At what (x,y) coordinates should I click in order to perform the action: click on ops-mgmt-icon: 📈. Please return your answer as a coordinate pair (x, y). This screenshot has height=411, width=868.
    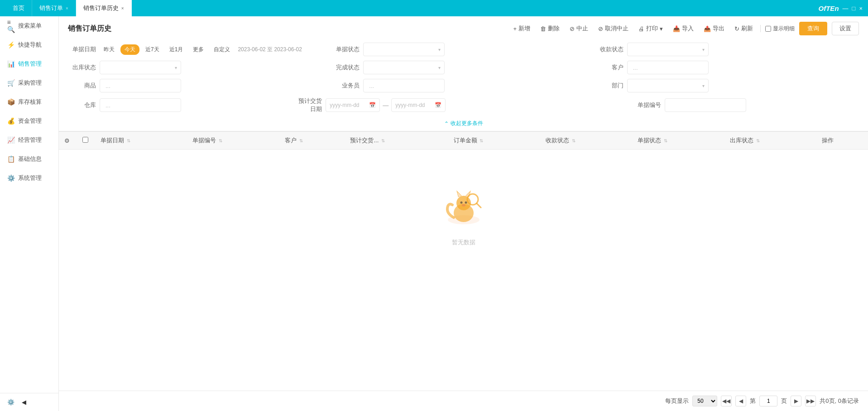
    Looking at the image, I should click on (11, 140).